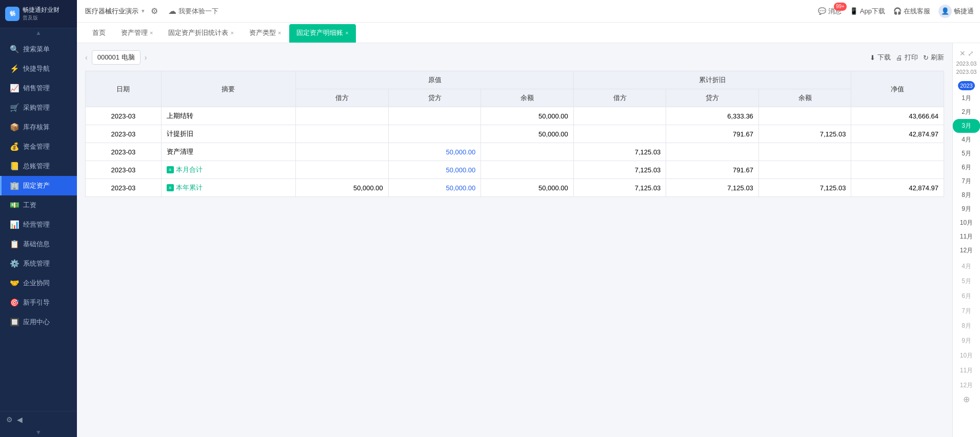 The height and width of the screenshot is (437, 980). What do you see at coordinates (38, 283) in the screenshot?
I see `sidebar-item-collab: 🤝企业协同` at bounding box center [38, 283].